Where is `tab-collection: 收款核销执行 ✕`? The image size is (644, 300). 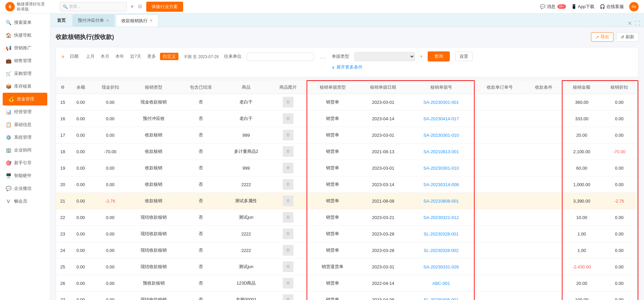
tab-collection: 收款核销执行 ✕ is located at coordinates (137, 20).